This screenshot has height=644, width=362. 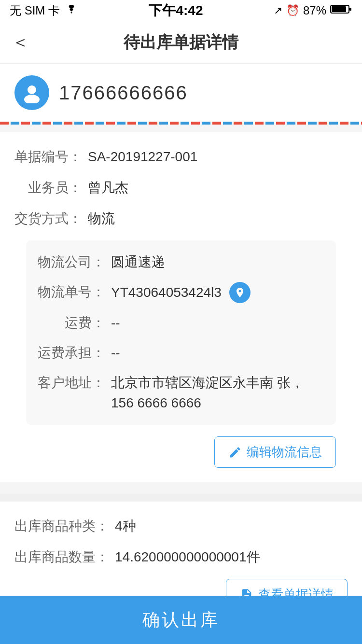 I want to click on customer-phone: 17666666666, so click(x=124, y=93).